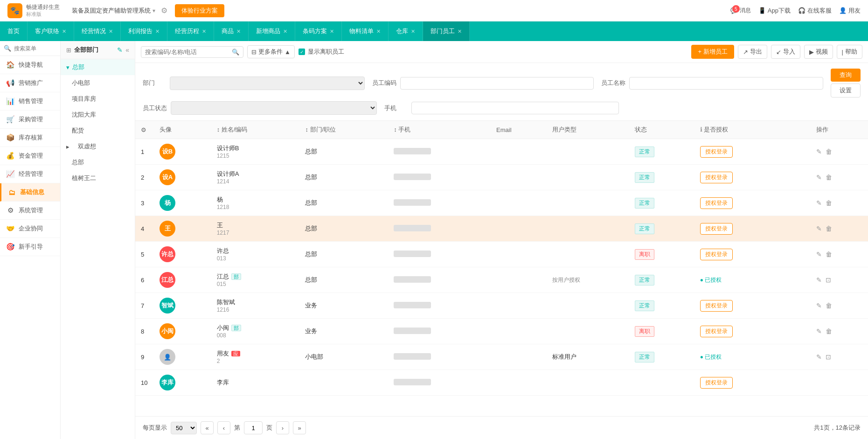 This screenshot has width=868, height=439. What do you see at coordinates (713, 52) in the screenshot?
I see `add-employee-button: + 新增员工` at bounding box center [713, 52].